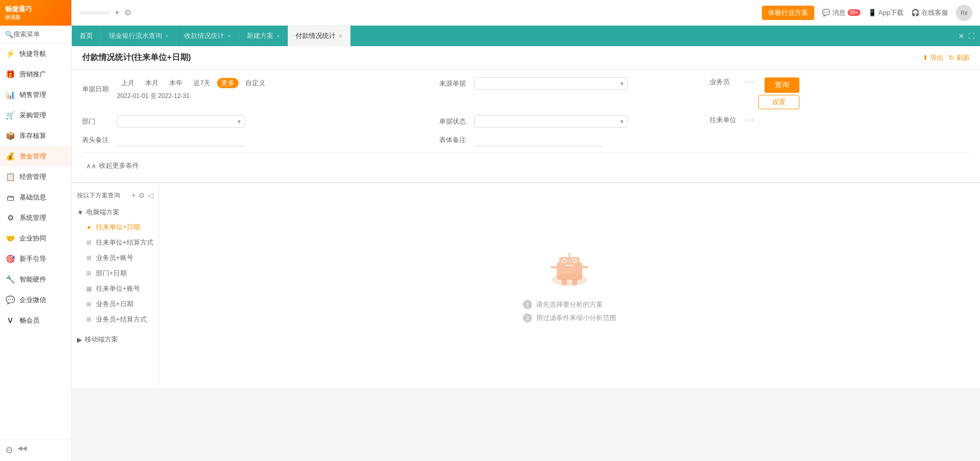  Describe the element at coordinates (959, 58) in the screenshot. I see `refresh-btn: ↻ 刷新` at that location.